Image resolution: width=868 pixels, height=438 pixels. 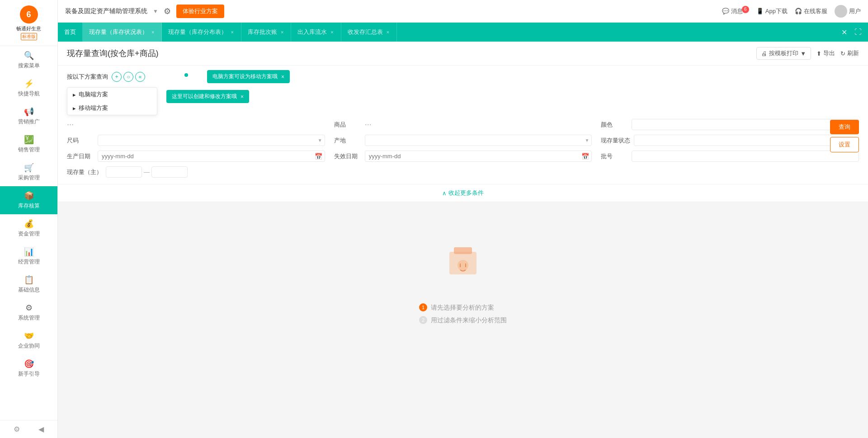 I want to click on settings-icon: ⚙, so click(x=167, y=11).